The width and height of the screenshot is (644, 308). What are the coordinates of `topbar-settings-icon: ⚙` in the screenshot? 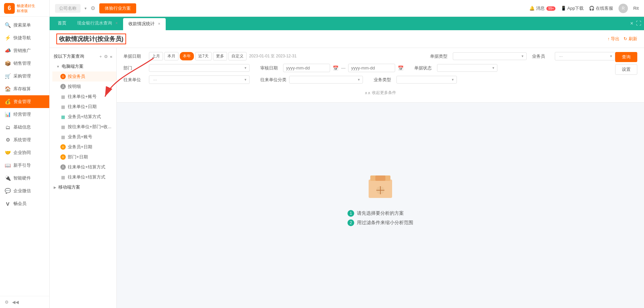 It's located at (93, 8).